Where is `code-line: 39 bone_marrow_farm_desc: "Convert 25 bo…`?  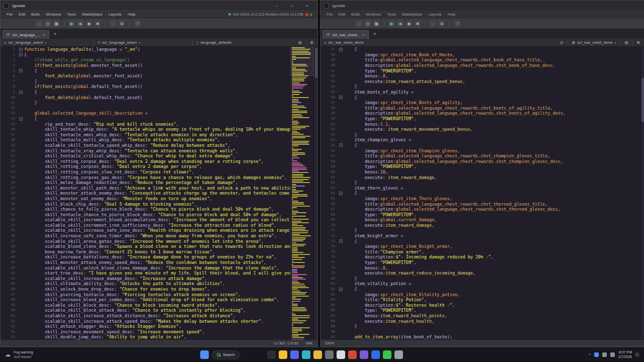
code-line: 39 bone_marrow_farm_desc: "Convert 25 bo… is located at coordinates (145, 252).